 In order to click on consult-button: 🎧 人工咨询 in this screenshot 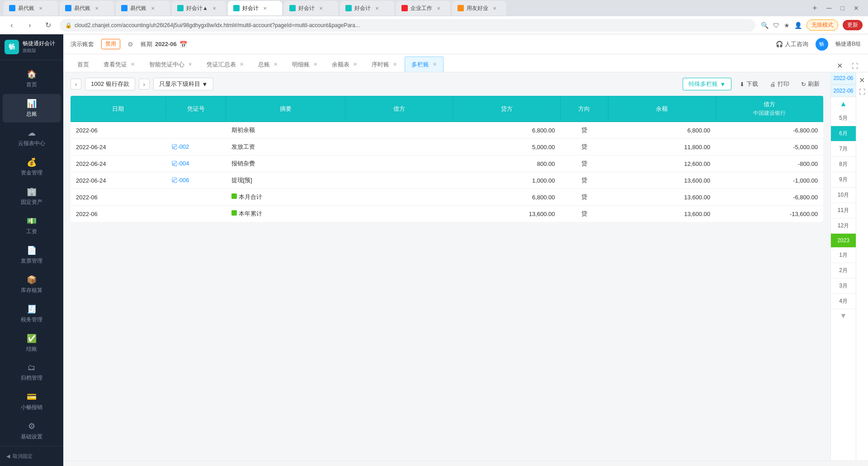, I will do `click(792, 44)`.